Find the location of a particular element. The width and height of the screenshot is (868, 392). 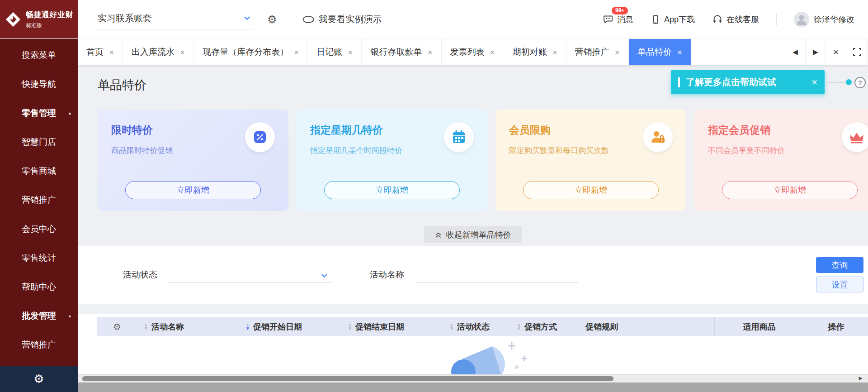

brand-logo: 畅捷通好业财 标准版 is located at coordinates (39, 19).